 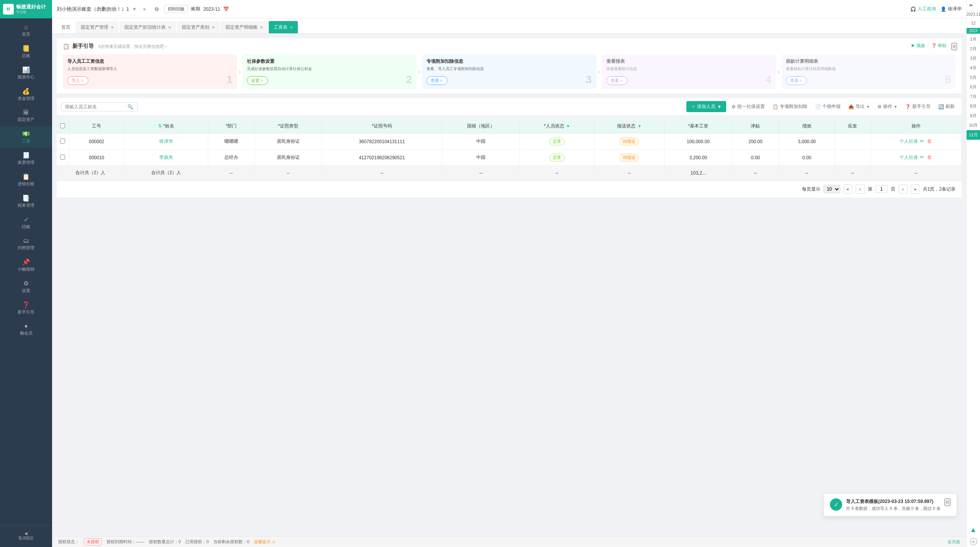 I want to click on guide-btn: ❓ 新手引导, so click(x=918, y=106).